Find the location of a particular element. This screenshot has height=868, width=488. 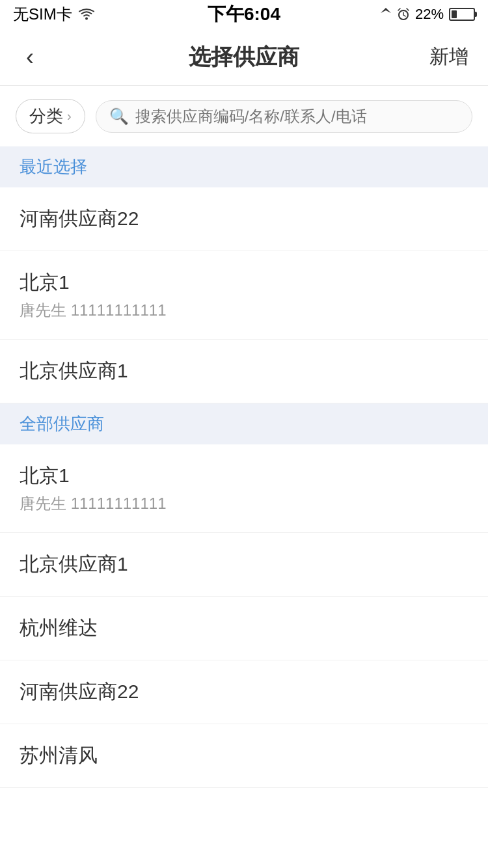

chevron-icon: › is located at coordinates (69, 116).